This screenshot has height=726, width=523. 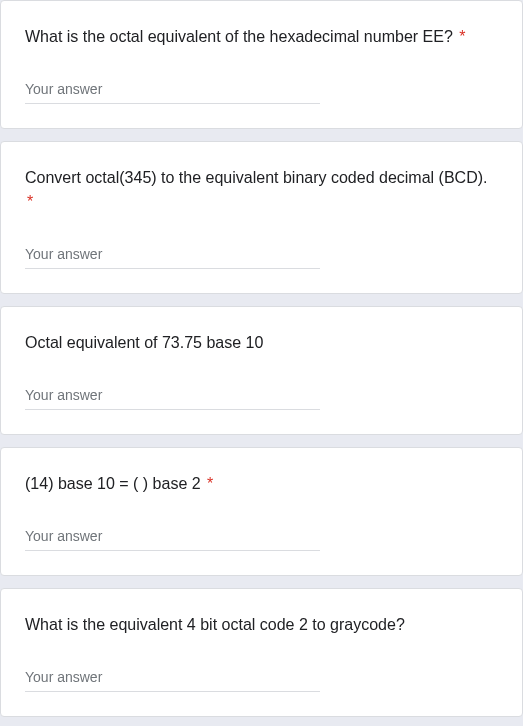 I want to click on question-text-wrap: (14) base 10 = ( ) base 2 *, so click(x=262, y=484).